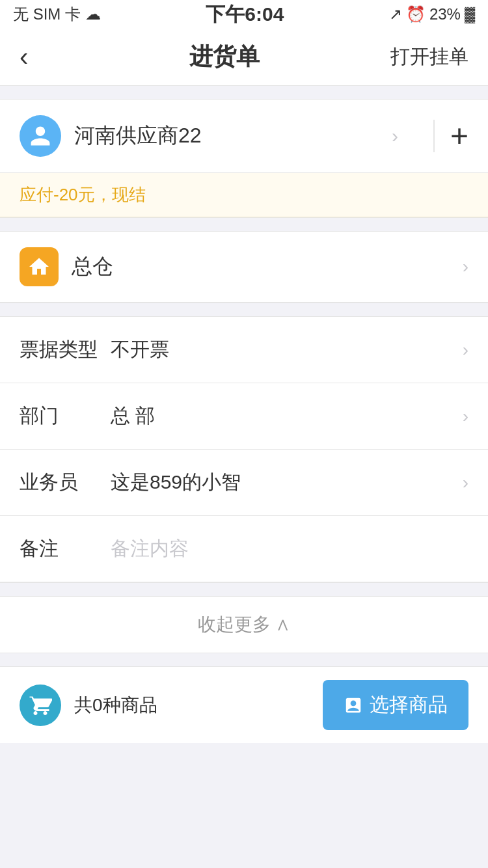 The width and height of the screenshot is (488, 868). I want to click on salesperson-row: 业务员 这是859的小智 ›, so click(244, 483).